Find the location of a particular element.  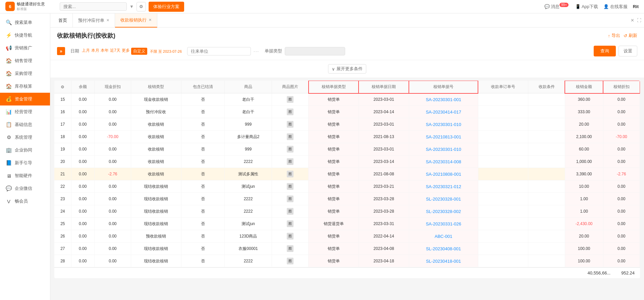

finance-icon: 💰 is located at coordinates (9, 99).